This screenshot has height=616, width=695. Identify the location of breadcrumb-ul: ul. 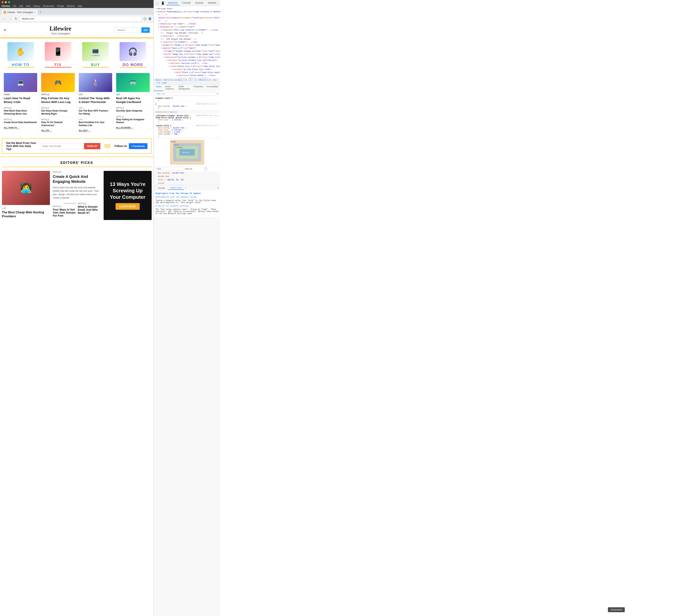
(190, 80).